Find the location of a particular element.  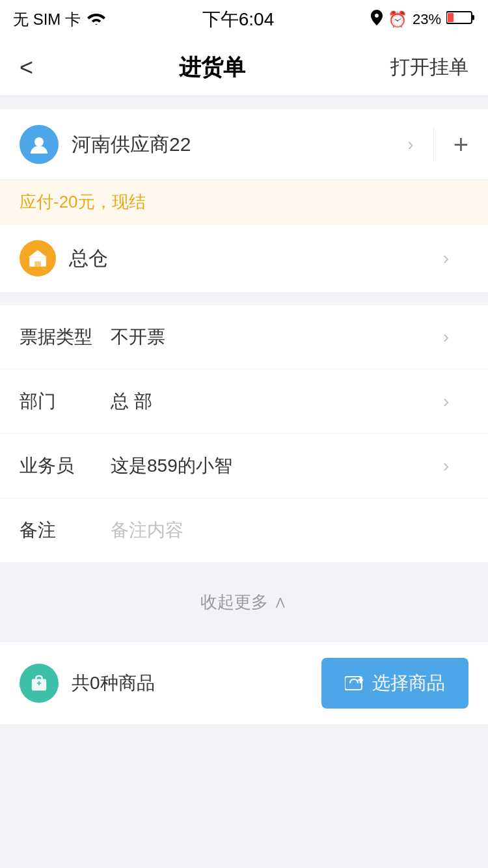

battery-text: 23% is located at coordinates (427, 20).